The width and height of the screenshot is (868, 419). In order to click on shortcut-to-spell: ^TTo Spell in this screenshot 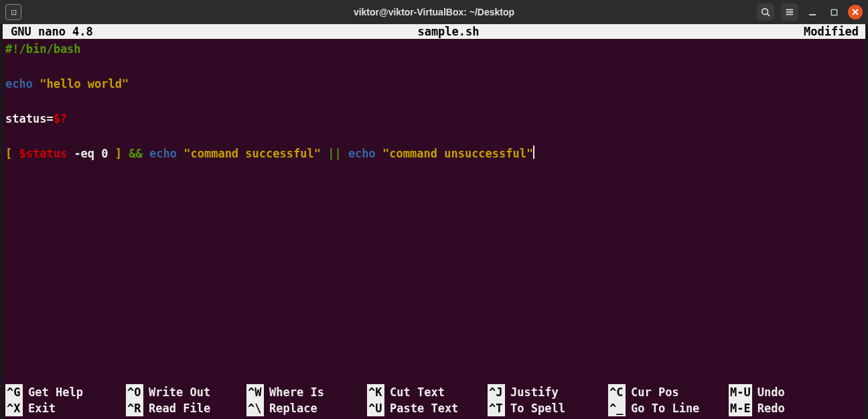, I will do `click(548, 408)`.